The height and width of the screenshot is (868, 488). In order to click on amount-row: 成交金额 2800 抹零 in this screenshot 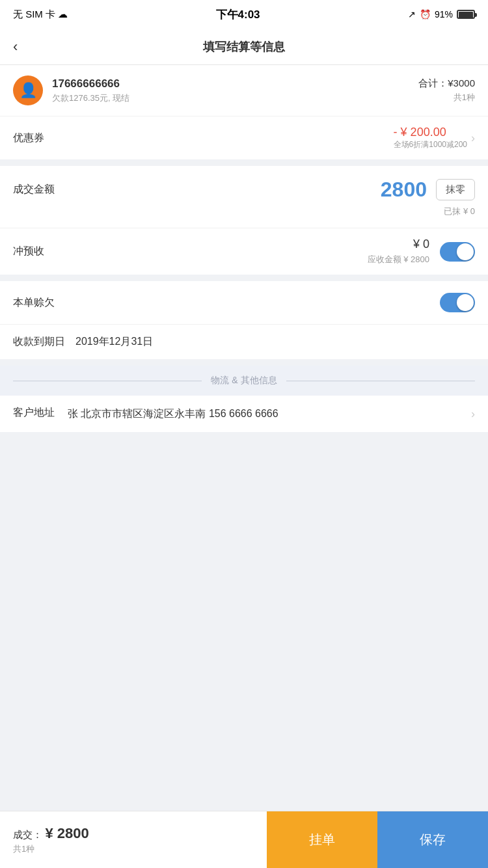, I will do `click(244, 186)`.